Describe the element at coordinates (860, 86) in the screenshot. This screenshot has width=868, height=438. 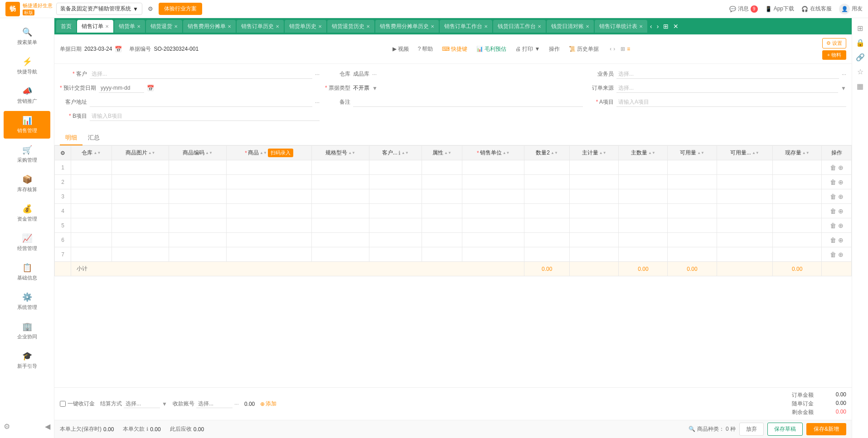
I see `right-qr-icon: ▦` at that location.